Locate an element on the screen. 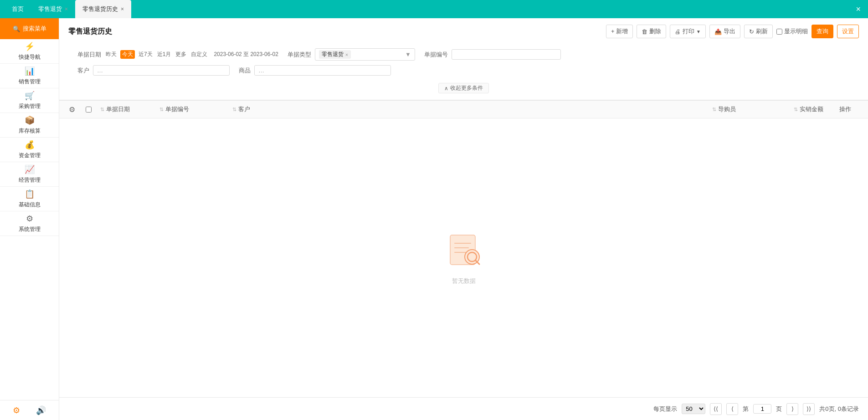  operations-icon: 📈 is located at coordinates (30, 169).